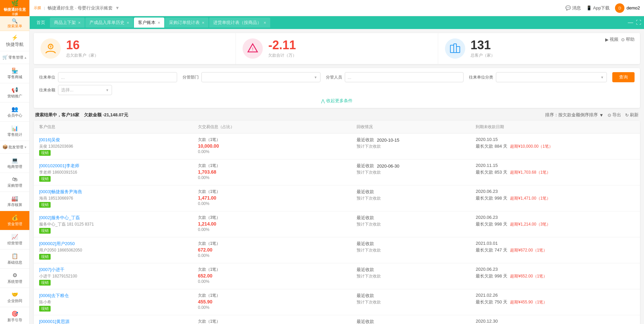 Image resolution: width=644 pixels, height=324 pixels. What do you see at coordinates (529, 276) in the screenshot?
I see `overdue-link-5: 超期¥652.00（1笔）` at bounding box center [529, 276].